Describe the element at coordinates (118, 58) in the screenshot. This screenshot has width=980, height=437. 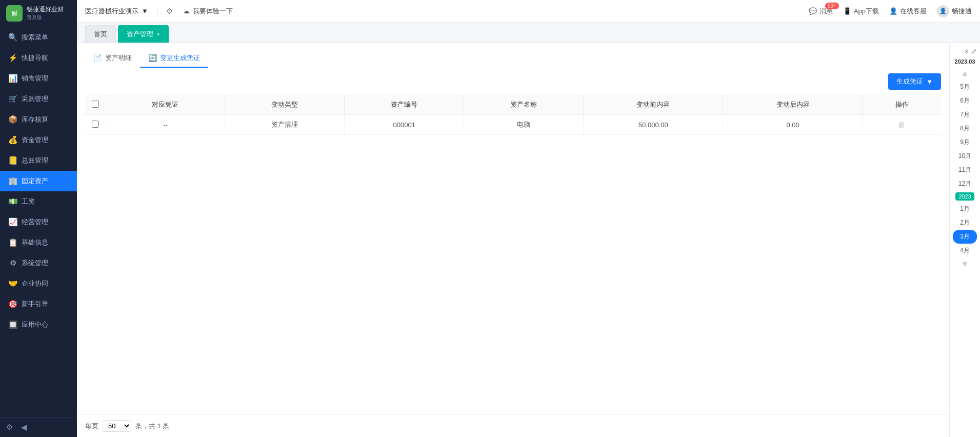
I see `sub-tab-asset-detail-label: 资产明细` at that location.